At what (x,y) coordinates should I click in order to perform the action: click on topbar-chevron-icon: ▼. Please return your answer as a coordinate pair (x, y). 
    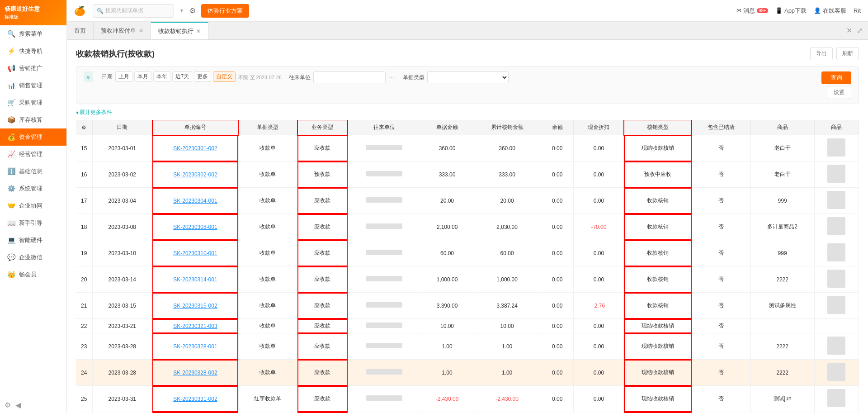
    Looking at the image, I should click on (182, 11).